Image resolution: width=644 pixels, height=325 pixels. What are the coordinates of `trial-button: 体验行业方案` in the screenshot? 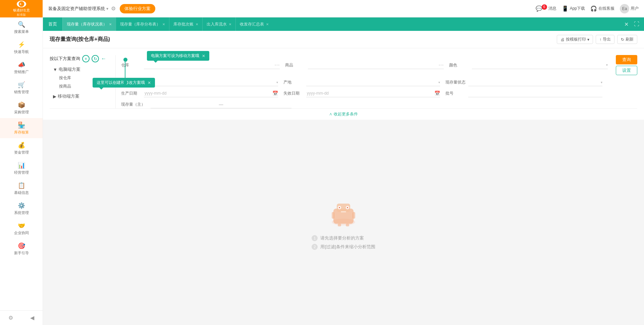 It's located at (138, 9).